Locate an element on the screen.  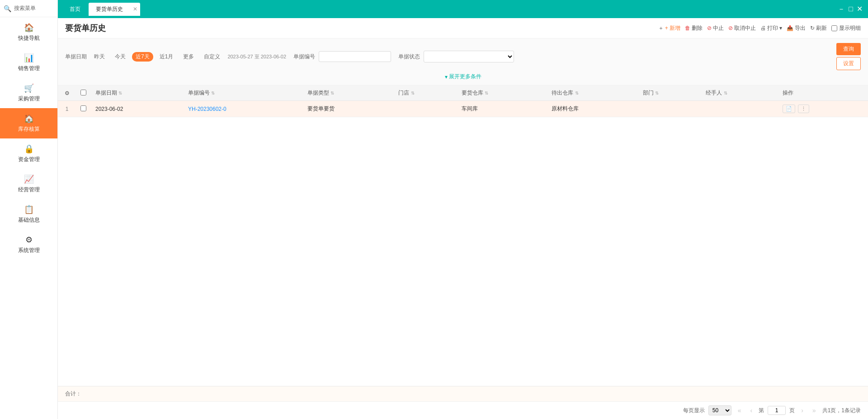
sidebar-item-label: 销售管理 is located at coordinates (29, 69).